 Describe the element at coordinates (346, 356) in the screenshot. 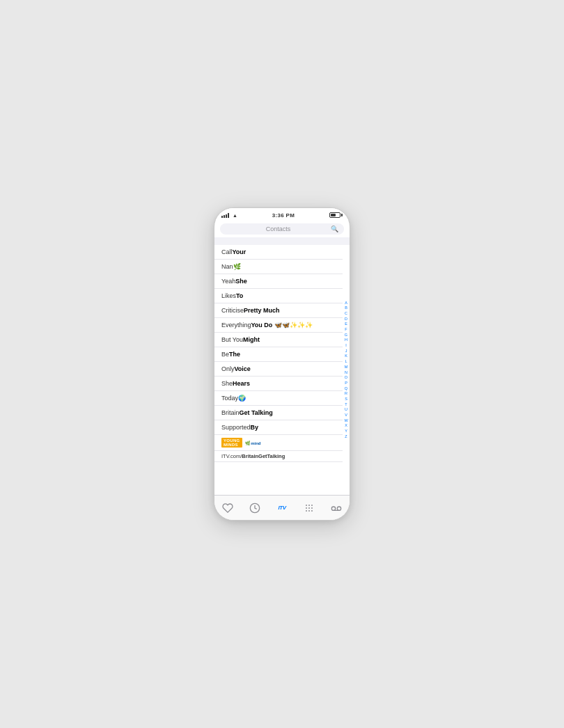

I see `alpha-k: K` at that location.